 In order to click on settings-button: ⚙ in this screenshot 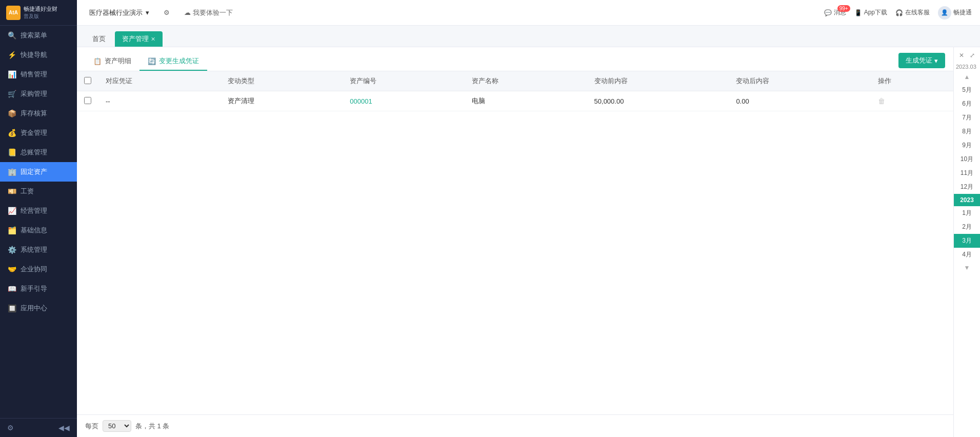, I will do `click(167, 13)`.